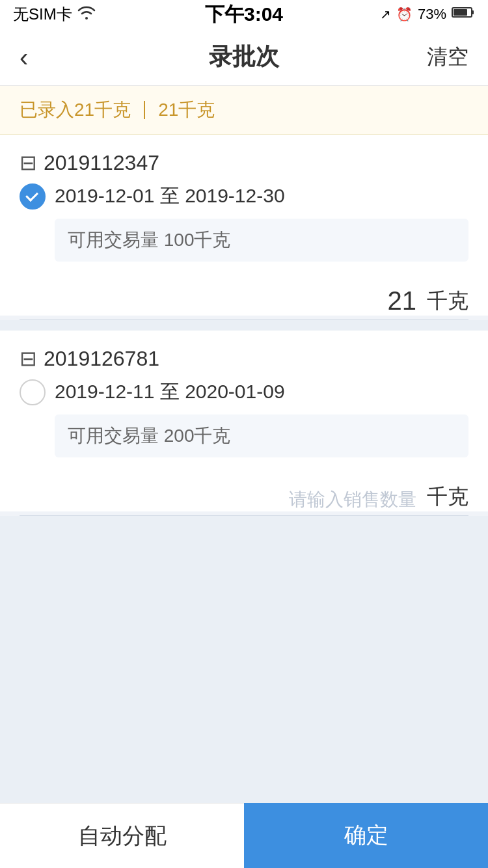 The height and width of the screenshot is (868, 488). Describe the element at coordinates (448, 301) in the screenshot. I see `unit-label-1: 千克` at that location.